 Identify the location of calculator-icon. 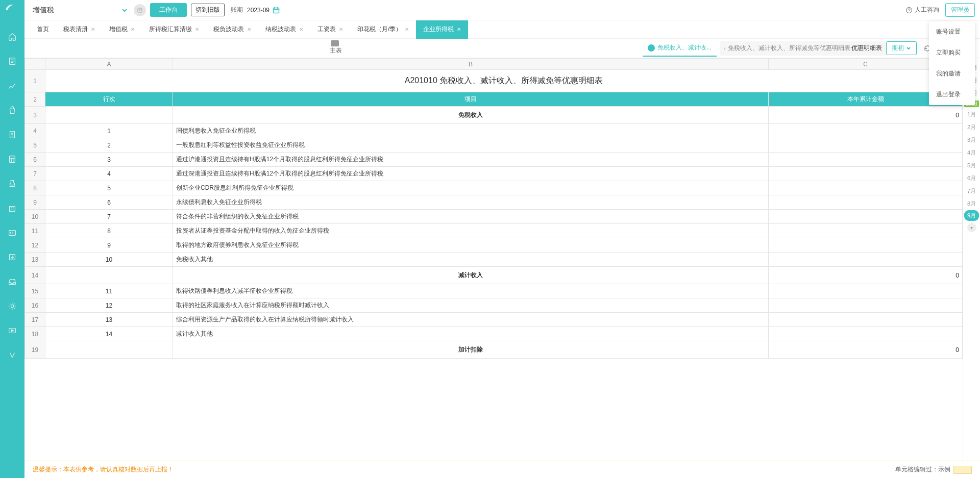
(12, 159).